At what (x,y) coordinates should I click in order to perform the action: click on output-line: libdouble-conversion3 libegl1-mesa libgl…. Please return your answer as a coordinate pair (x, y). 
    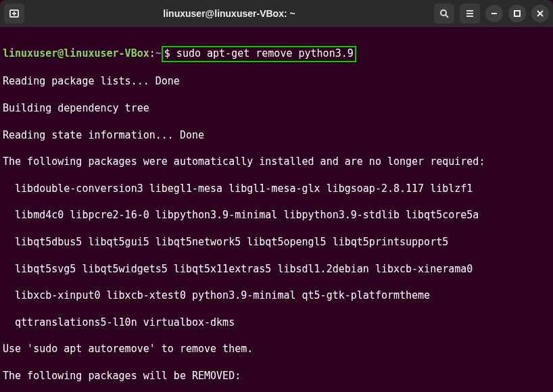
    Looking at the image, I should click on (276, 189).